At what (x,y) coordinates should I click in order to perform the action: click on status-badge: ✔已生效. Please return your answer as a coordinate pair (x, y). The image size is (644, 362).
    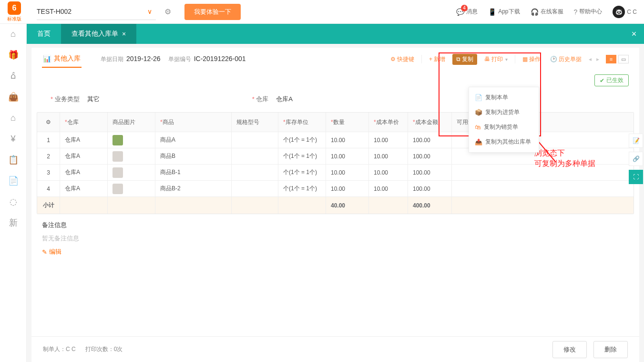
    Looking at the image, I should click on (612, 80).